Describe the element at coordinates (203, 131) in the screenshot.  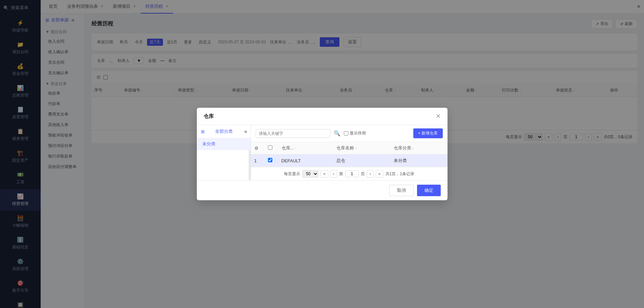
I see `grid-icon-modal: ⊞` at that location.